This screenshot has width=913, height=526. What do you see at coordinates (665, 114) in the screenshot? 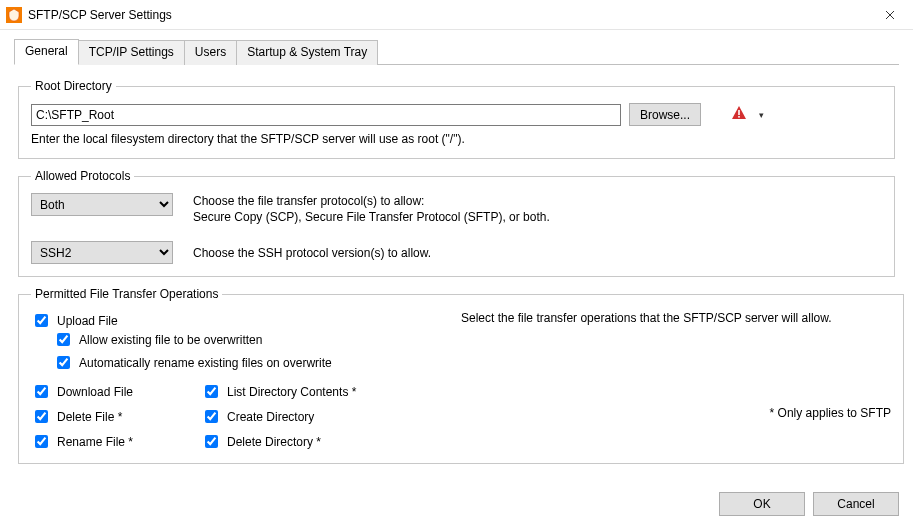
I see `browse-button: Browse...` at bounding box center [665, 114].